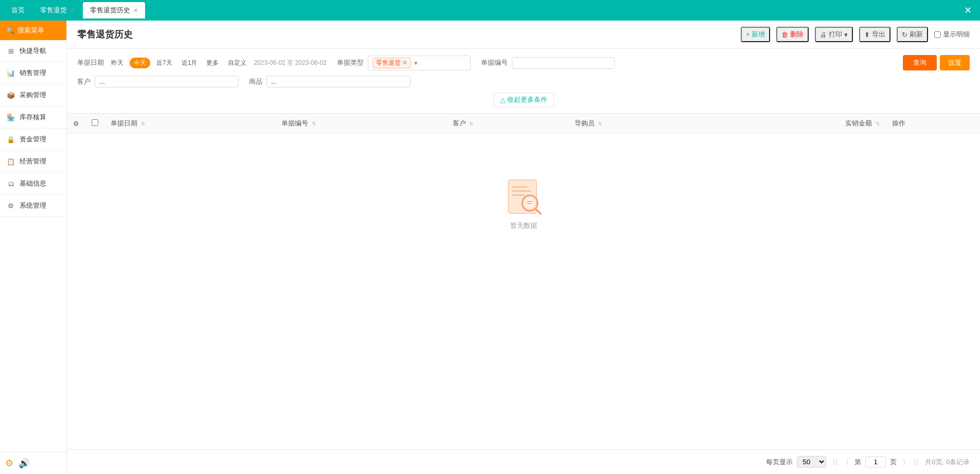 The image size is (980, 474). I want to click on sidebar-item-basic-info: 🗂 基础信息, so click(33, 184).